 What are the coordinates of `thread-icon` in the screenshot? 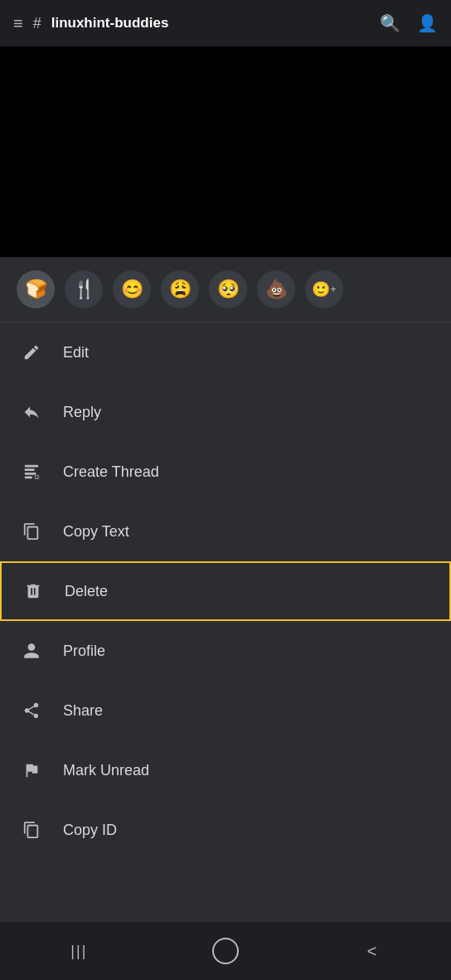 It's located at (32, 472).